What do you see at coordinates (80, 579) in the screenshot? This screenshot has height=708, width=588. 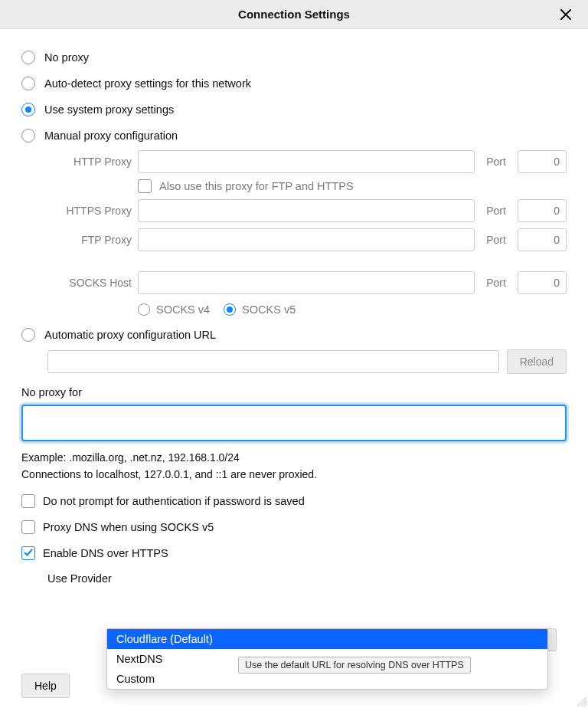 I see `use-provider-label: Use Provider` at bounding box center [80, 579].